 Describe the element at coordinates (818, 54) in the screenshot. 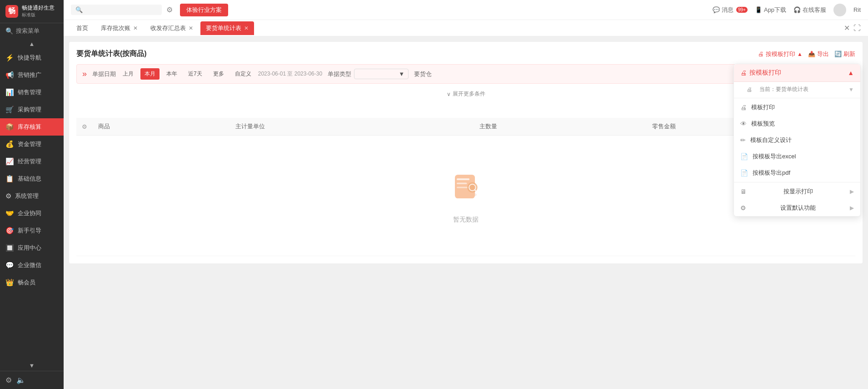

I see `export-btn: 📤 导出` at that location.